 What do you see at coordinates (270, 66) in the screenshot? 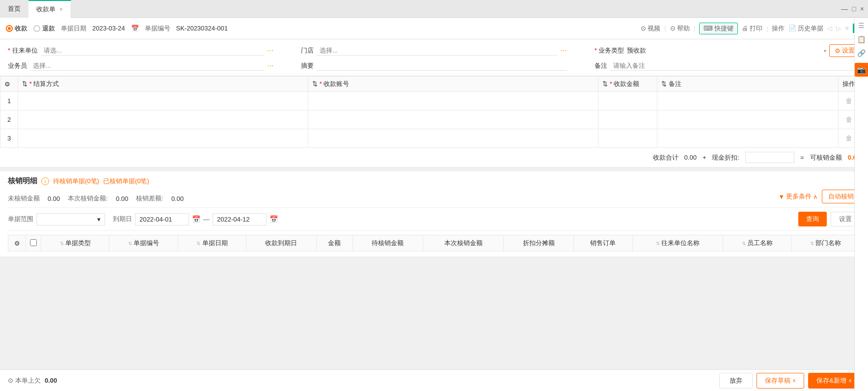
I see `staff-dots: ···` at bounding box center [270, 66].